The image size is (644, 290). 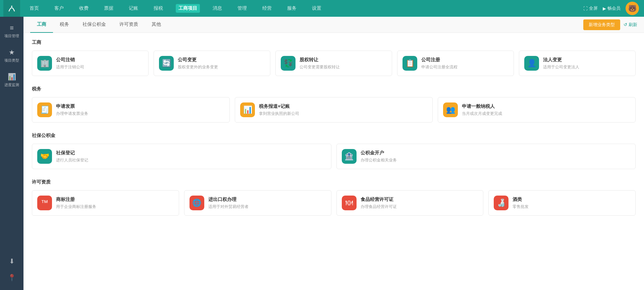 What do you see at coordinates (242, 8) in the screenshot?
I see `nav-item-管理: 管理` at bounding box center [242, 8].